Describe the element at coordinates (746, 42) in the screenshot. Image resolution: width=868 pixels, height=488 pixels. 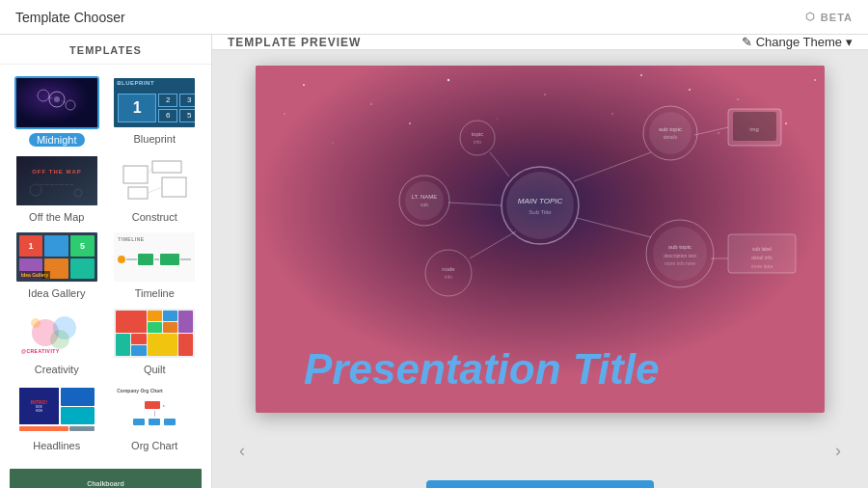
I see `pencil-icon: ✎` at that location.